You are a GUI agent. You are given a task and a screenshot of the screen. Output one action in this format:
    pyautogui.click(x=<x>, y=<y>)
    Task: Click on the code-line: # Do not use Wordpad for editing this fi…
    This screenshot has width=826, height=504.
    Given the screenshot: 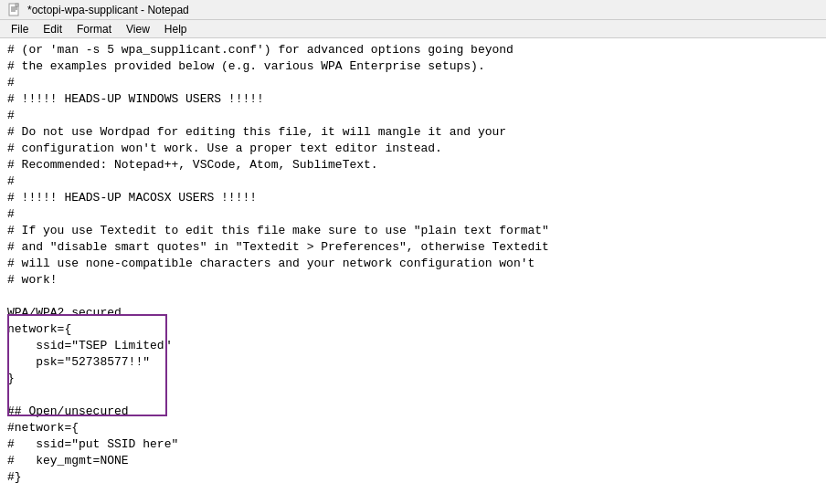 What is the action you would take?
    pyautogui.click(x=413, y=132)
    